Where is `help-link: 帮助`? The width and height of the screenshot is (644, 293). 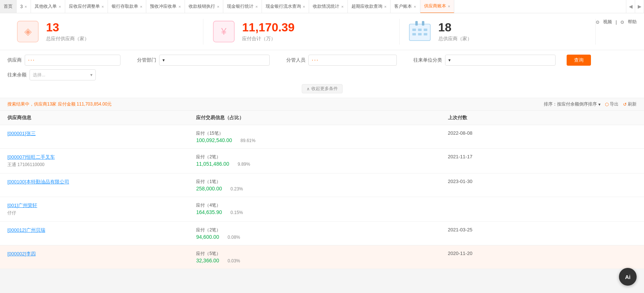
help-link: 帮助 is located at coordinates (632, 22).